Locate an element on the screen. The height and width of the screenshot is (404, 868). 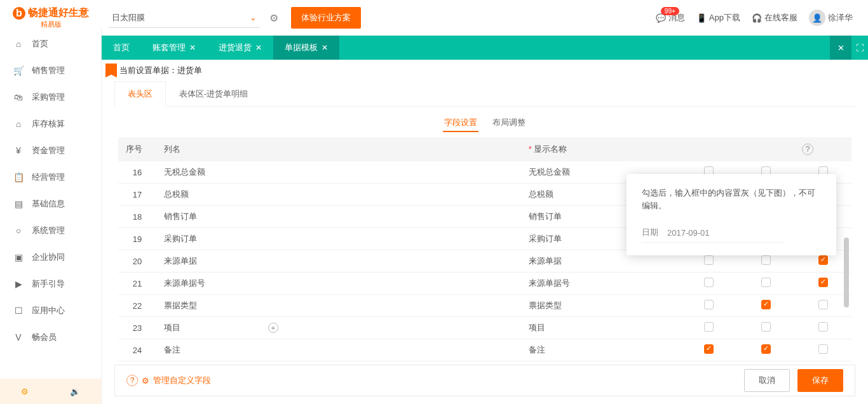
manage-custom-fields-link: ? ⚙ 管理自定义字段 is located at coordinates (169, 380).